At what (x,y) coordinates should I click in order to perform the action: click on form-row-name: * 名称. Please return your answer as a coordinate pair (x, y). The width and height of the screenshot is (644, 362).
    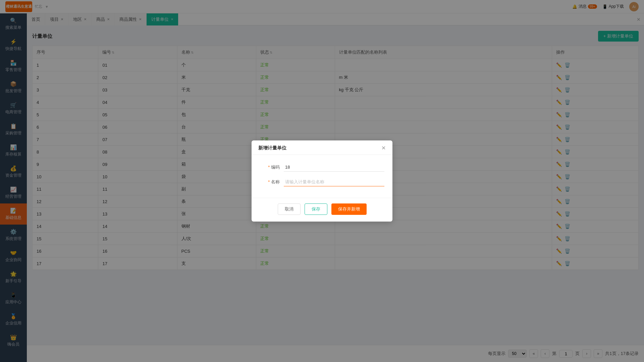
    Looking at the image, I should click on (322, 182).